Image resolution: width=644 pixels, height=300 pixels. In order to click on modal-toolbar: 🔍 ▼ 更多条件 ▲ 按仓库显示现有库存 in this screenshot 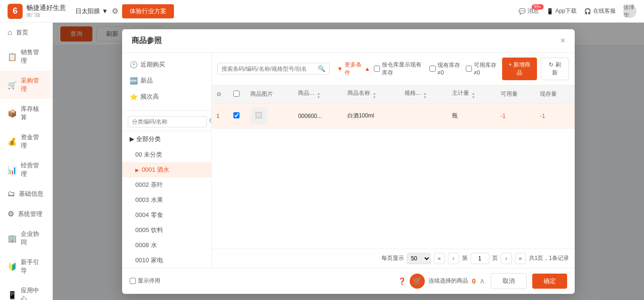, I will do `click(393, 69)`.